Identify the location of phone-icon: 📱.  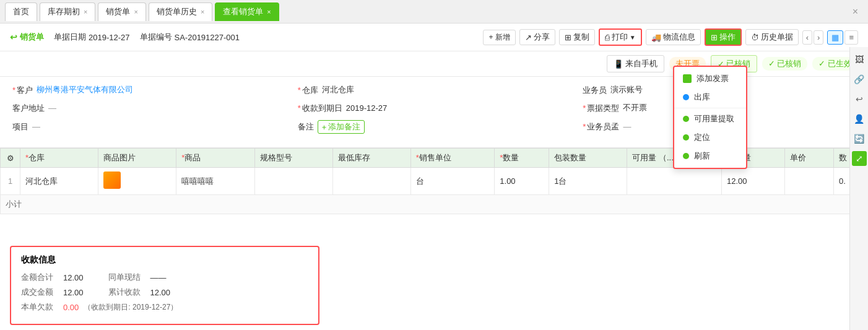
(618, 64).